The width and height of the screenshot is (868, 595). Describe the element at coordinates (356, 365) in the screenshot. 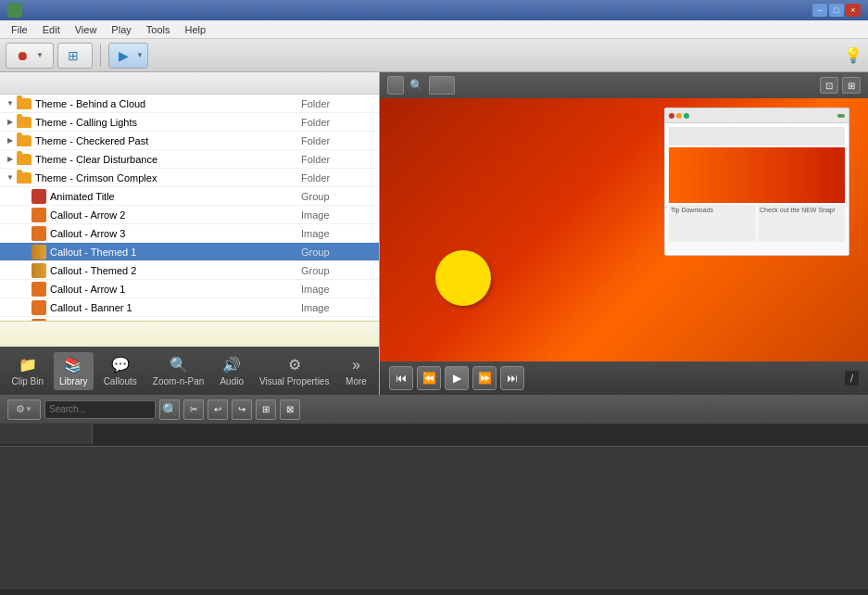

I see `more-icon: »` at that location.